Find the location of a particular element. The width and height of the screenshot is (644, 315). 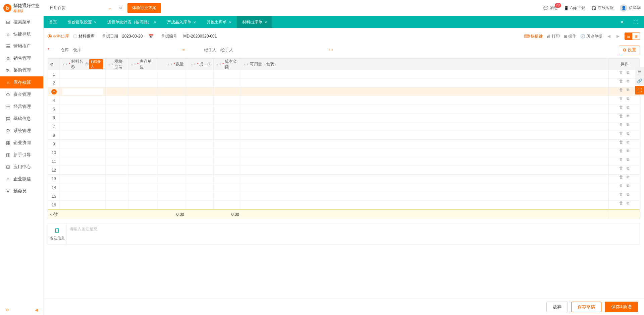

avatar-icon: 👤 is located at coordinates (624, 8).